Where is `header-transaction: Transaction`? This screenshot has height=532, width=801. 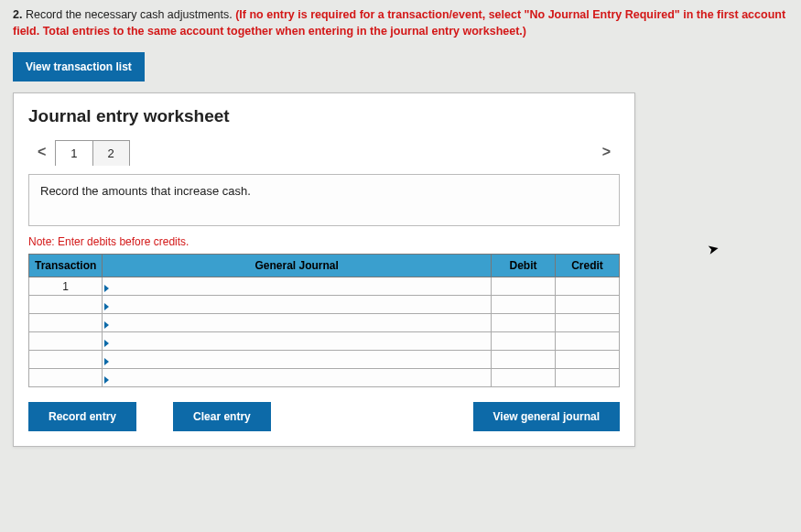
header-transaction: Transaction is located at coordinates (66, 266).